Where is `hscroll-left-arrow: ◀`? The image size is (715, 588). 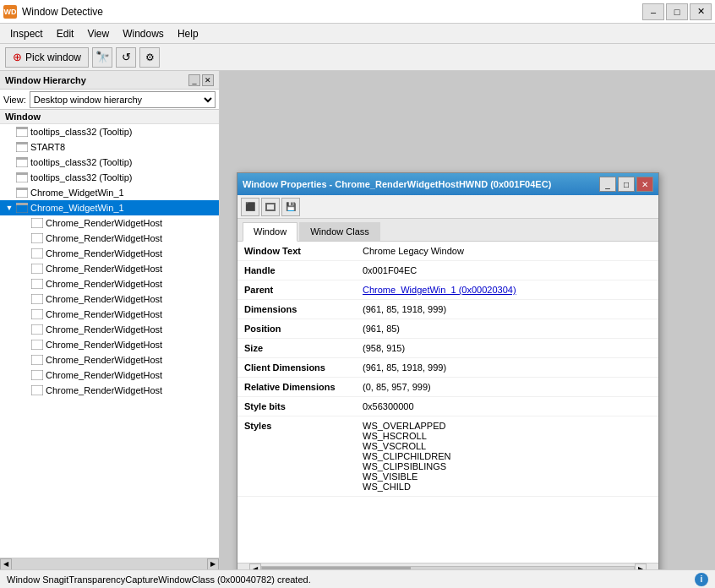 hscroll-left-arrow: ◀ is located at coordinates (255, 567).